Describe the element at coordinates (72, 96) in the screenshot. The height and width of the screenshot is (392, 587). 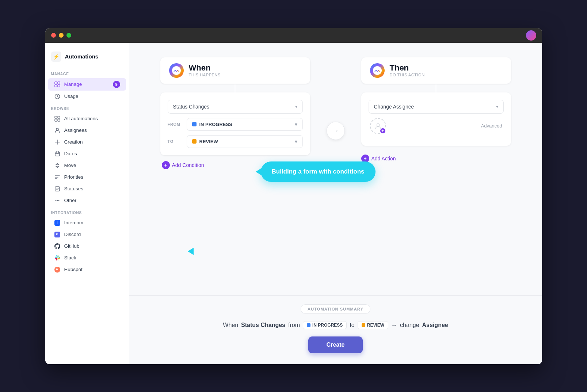
I see `usage-label: Usage` at that location.